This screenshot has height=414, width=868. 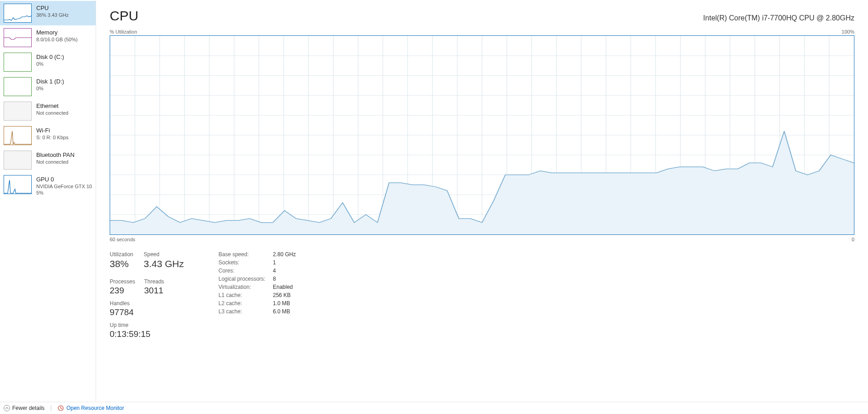 What do you see at coordinates (257, 303) in the screenshot?
I see `spec-row: L2 cache:1.0 MB` at bounding box center [257, 303].